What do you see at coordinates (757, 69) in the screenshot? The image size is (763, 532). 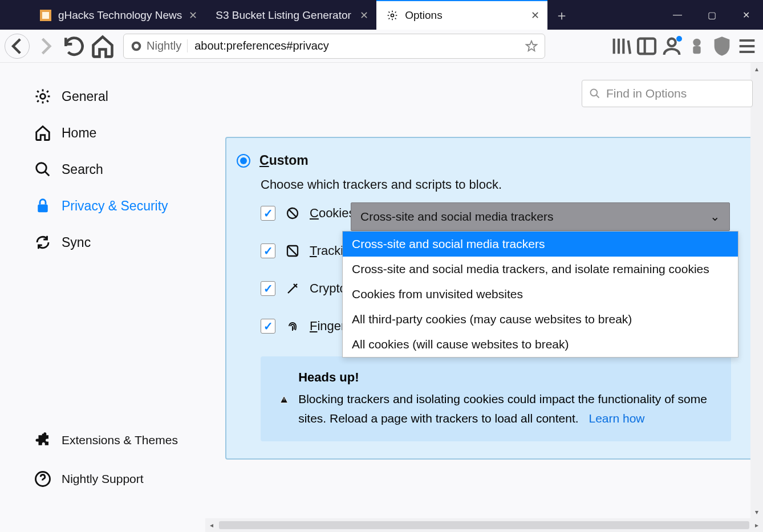 I see `scroll-up-icon: ▴` at bounding box center [757, 69].